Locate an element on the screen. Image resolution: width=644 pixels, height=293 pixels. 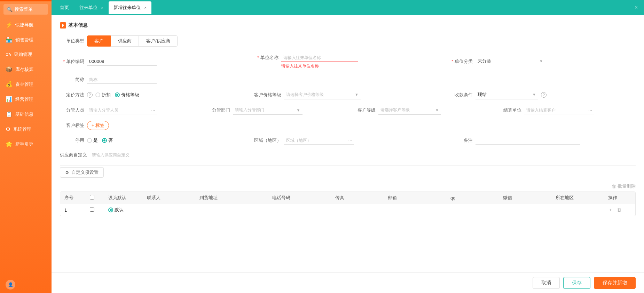
add-row-icon: ＋ is located at coordinates (611, 210).